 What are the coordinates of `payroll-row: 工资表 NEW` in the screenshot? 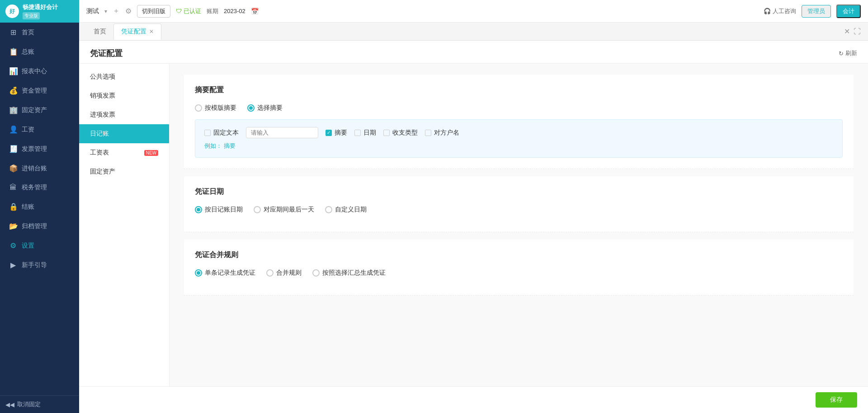 It's located at (124, 153).